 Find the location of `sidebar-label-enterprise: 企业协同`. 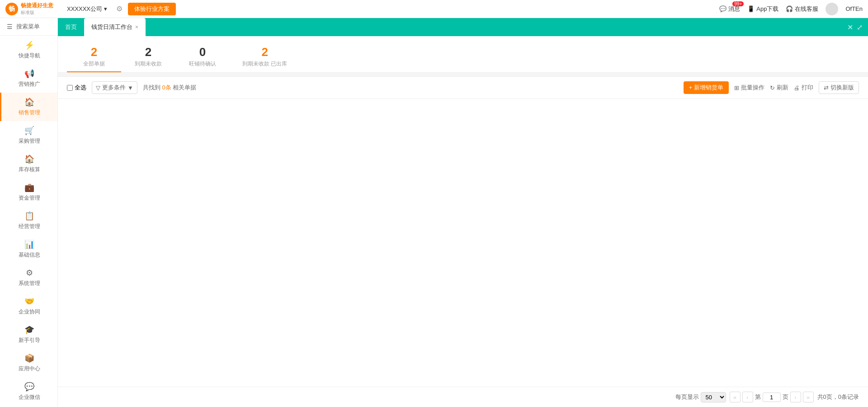

sidebar-label-enterprise: 企业协同 is located at coordinates (29, 312).